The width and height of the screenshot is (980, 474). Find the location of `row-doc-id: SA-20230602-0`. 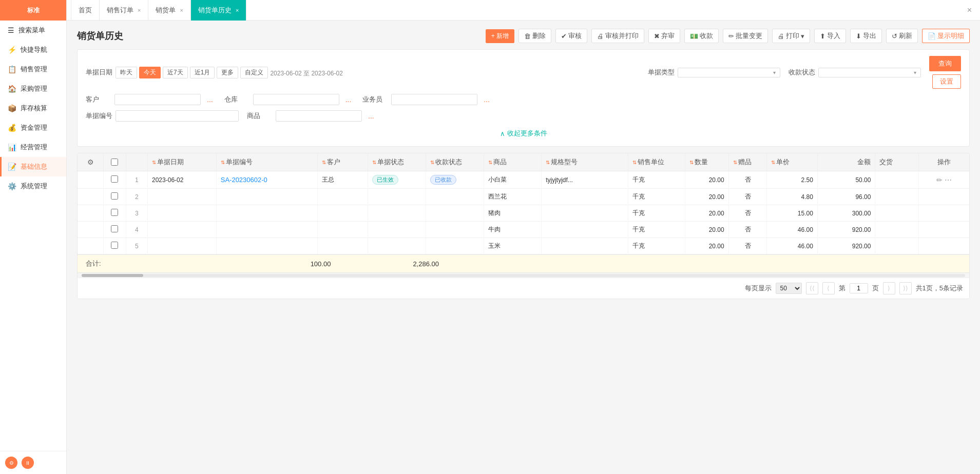

row-doc-id: SA-20230602-0 is located at coordinates (267, 180).